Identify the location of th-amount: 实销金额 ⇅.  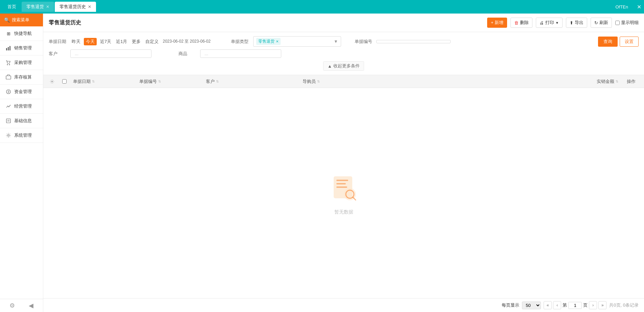
(588, 82).